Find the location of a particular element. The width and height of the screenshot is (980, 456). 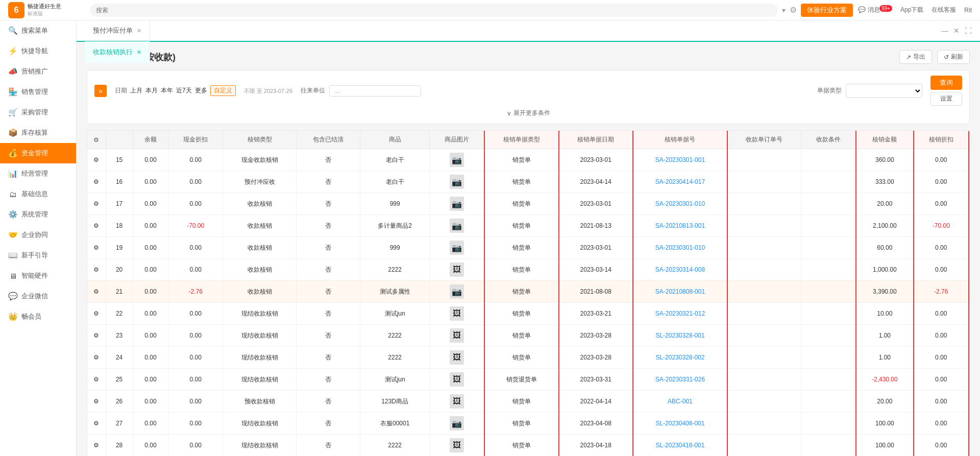

cell-product: 2222 is located at coordinates (395, 270).